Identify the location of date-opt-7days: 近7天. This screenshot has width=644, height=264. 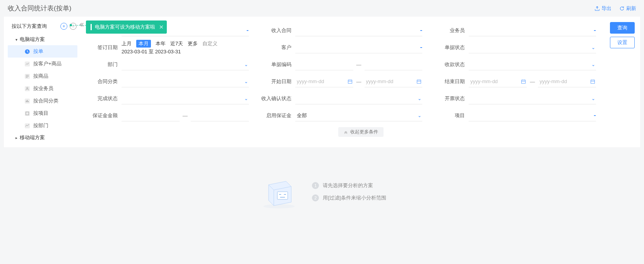
(176, 44).